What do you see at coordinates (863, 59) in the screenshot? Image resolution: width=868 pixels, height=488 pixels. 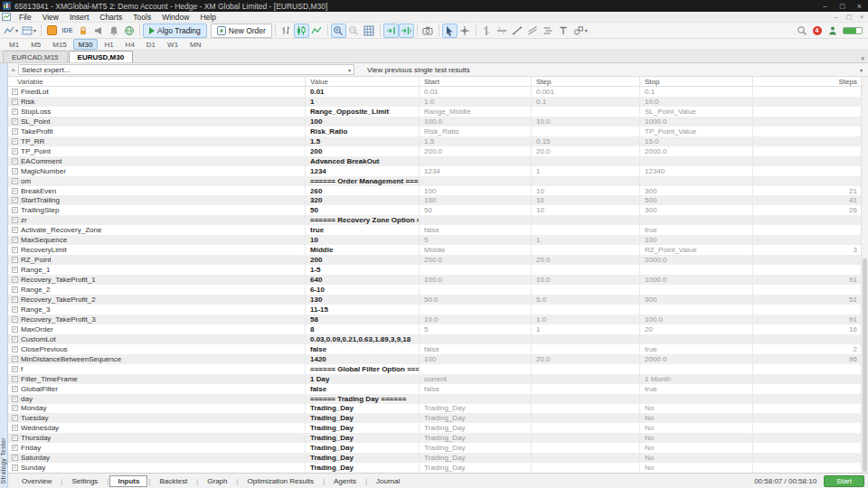 I see `tab-list-dropdown-icon` at bounding box center [863, 59].